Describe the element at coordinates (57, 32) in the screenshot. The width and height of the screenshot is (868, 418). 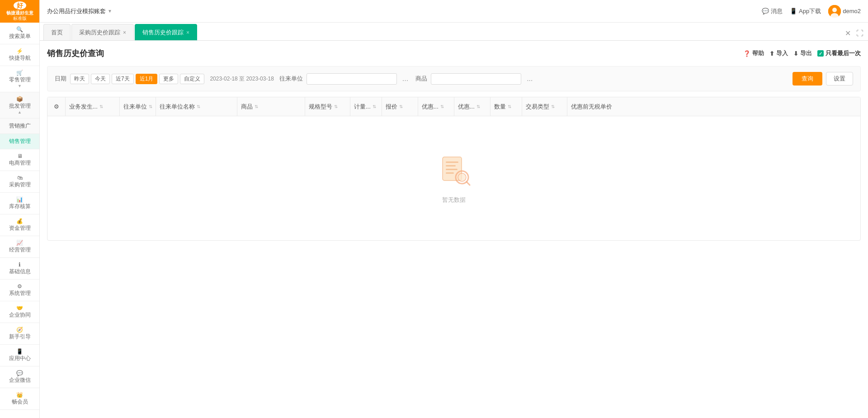
I see `tab-home: 首页` at that location.